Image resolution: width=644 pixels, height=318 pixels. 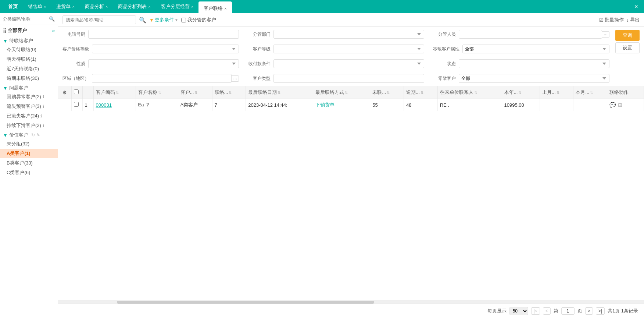 What do you see at coordinates (606, 35) in the screenshot?
I see `manager-ellipsis: ···` at bounding box center [606, 35].